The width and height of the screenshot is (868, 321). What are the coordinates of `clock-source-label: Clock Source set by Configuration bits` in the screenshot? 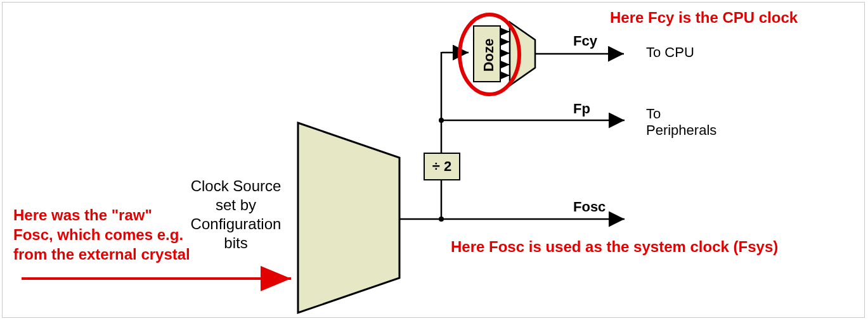 It's located at (236, 215).